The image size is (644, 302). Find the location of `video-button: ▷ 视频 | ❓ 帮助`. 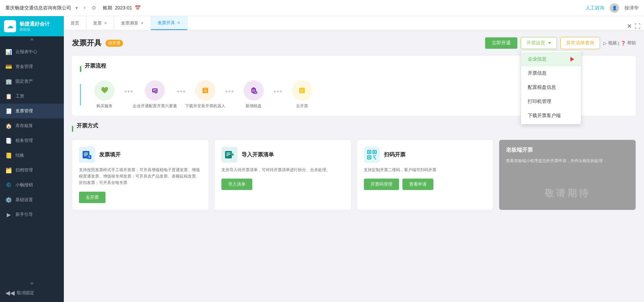

video-button: ▷ 视频 | ❓ 帮助 is located at coordinates (619, 43).